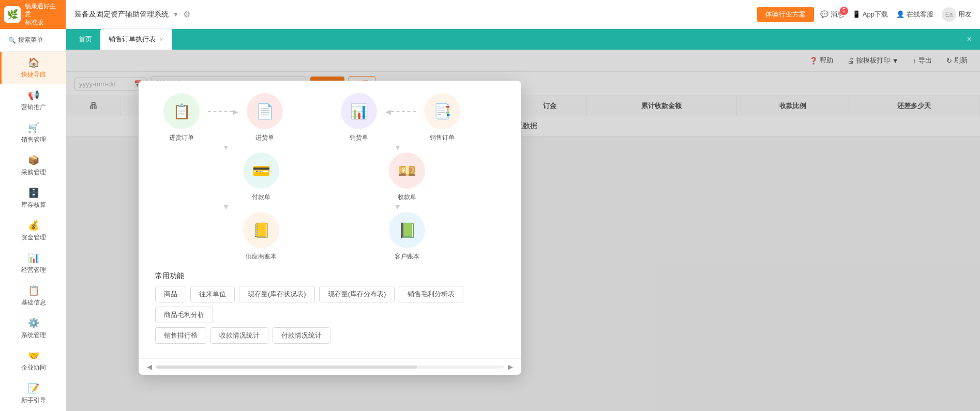  Describe the element at coordinates (413, 14) in the screenshot. I see `topbar-title-area: 装备及固定资产辅助管理系统 ▼ ⚙` at that location.